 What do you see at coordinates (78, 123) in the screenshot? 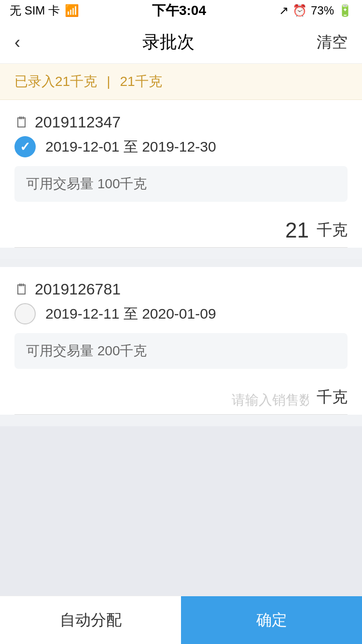
I see `batch-id-1: 2019112347` at bounding box center [78, 123].